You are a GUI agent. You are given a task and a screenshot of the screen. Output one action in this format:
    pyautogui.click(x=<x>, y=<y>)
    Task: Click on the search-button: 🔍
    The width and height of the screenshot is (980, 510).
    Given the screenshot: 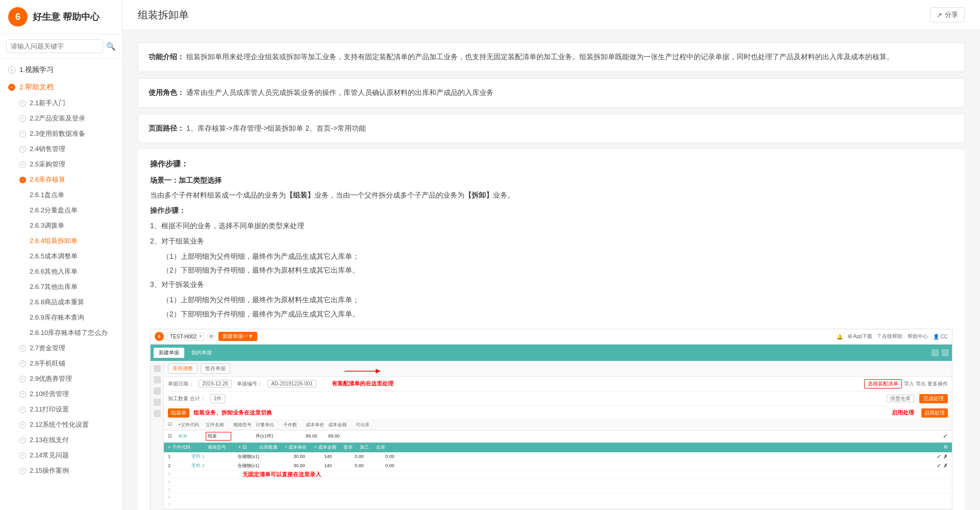 What is the action you would take?
    pyautogui.click(x=111, y=46)
    